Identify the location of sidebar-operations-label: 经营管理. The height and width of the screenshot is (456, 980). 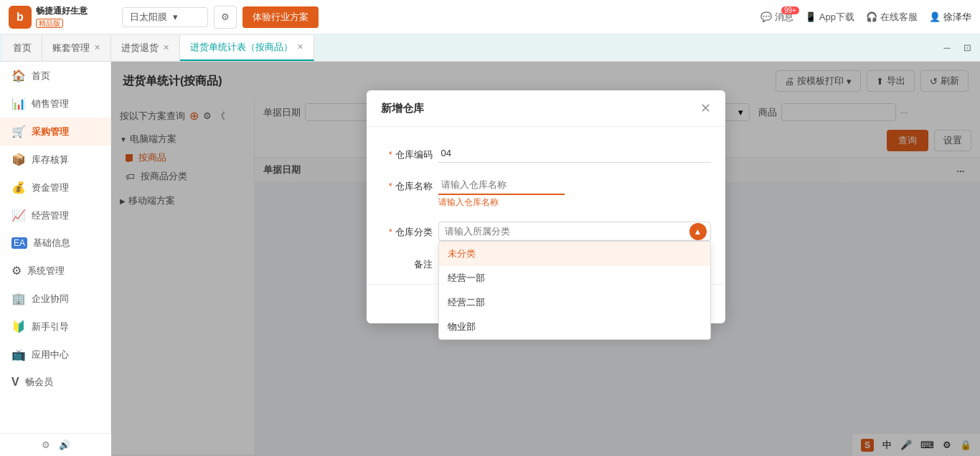
(50, 216).